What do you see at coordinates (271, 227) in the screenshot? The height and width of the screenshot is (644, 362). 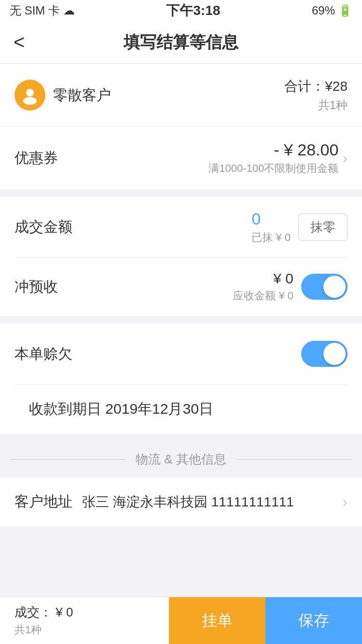 I see `transaction-amount-info: 0 已抹 ¥ 0` at bounding box center [271, 227].